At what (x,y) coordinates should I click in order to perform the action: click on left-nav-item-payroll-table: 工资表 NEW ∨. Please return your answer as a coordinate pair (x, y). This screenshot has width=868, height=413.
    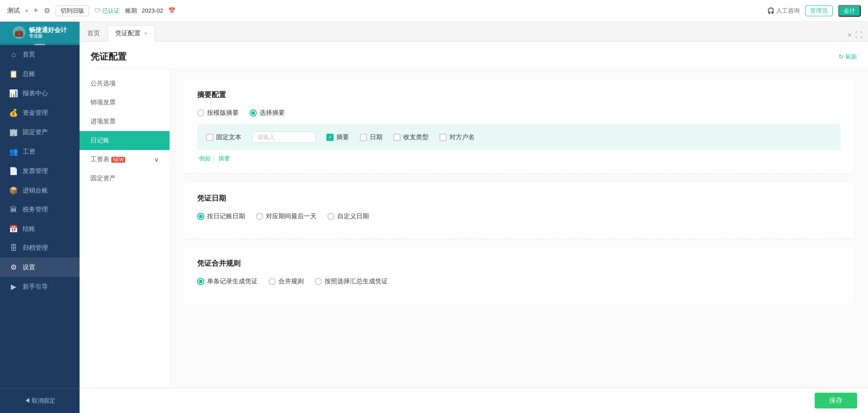
    Looking at the image, I should click on (125, 160).